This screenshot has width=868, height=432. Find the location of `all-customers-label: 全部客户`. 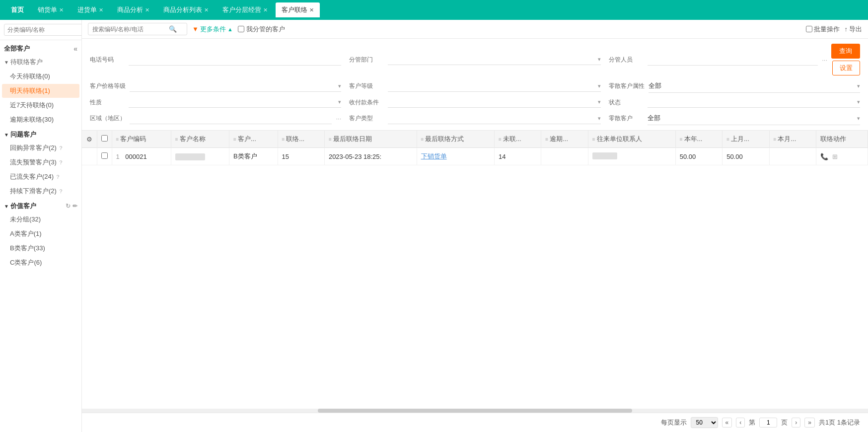

all-customers-label: 全部客户 is located at coordinates (17, 49).